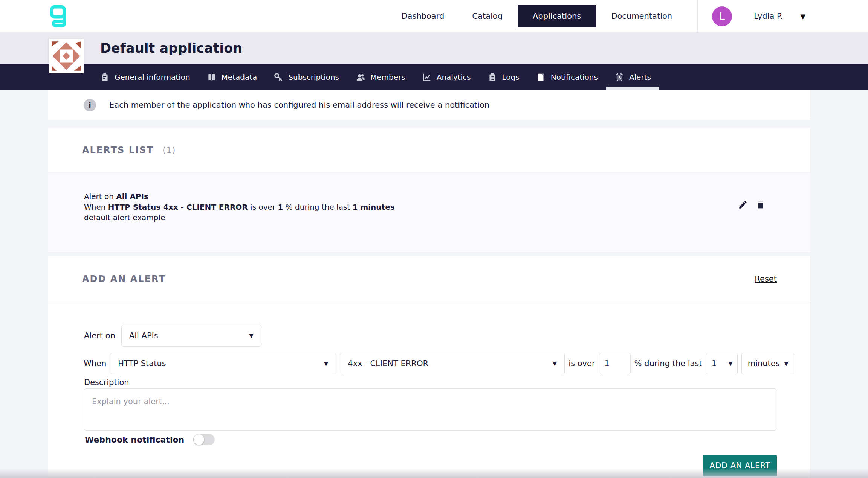 The image size is (868, 478). What do you see at coordinates (429, 212) in the screenshot?
I see `alert-list-item: Alert on All APIs When HTTP Status 4xx -…` at bounding box center [429, 212].